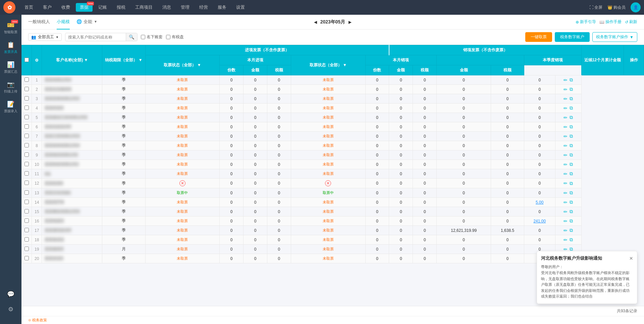 This screenshot has width=644, height=324. I want to click on under-account-filter: 名下账套, so click(152, 37).